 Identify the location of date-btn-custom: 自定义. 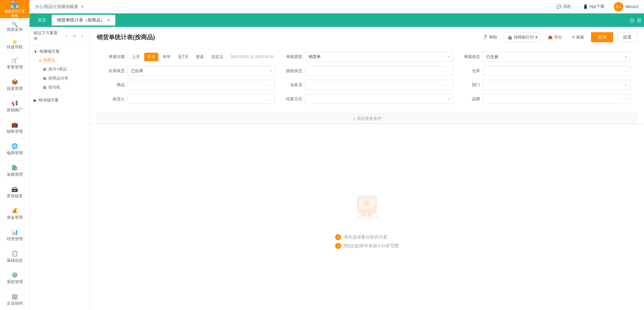
(217, 57).